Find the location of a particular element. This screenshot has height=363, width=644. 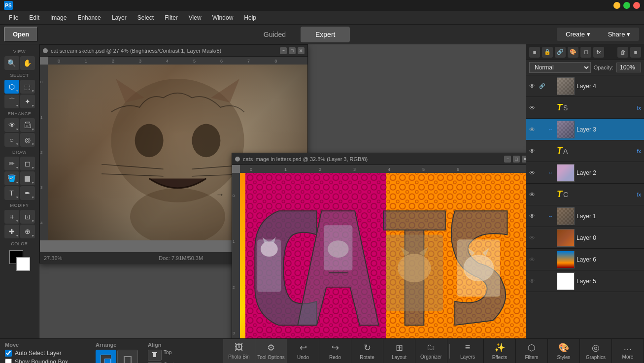

panel-delete-icon: 🗑 is located at coordinates (623, 52).